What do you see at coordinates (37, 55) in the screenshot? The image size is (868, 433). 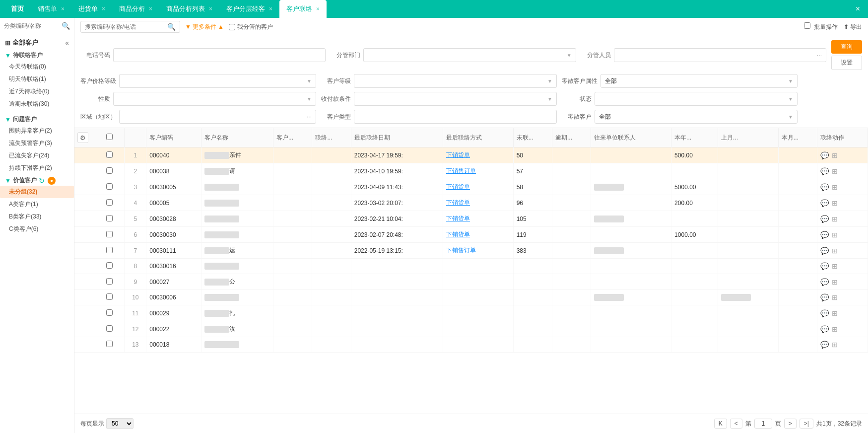 I see `pending-group-label: ▼ 待联络客户` at bounding box center [37, 55].